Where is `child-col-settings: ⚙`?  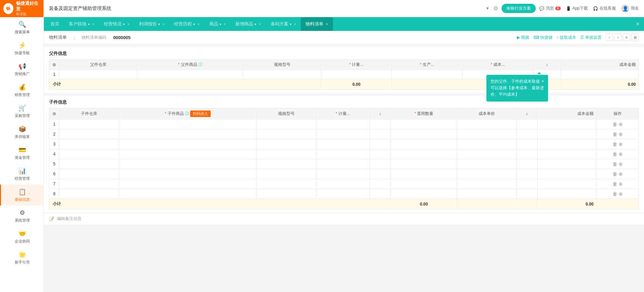 child-col-settings: ⚙ is located at coordinates (54, 114).